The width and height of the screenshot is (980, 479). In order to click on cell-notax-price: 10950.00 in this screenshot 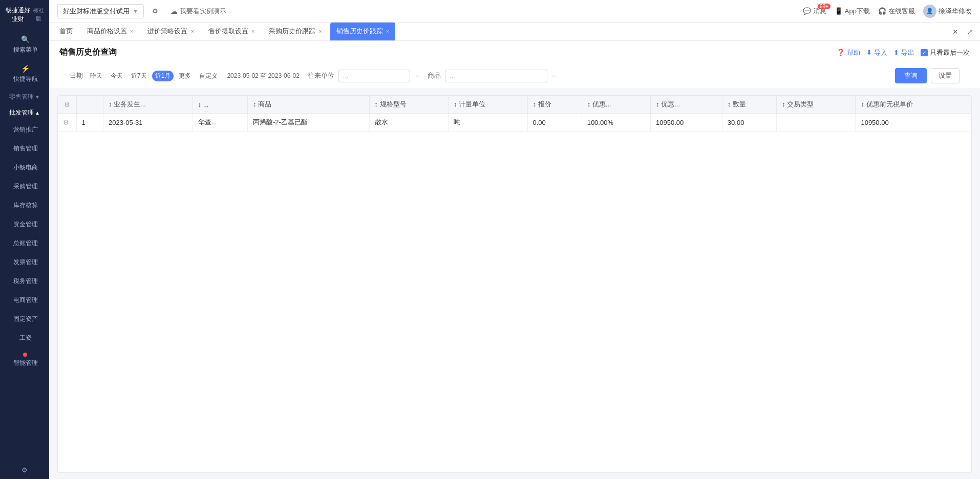, I will do `click(913, 123)`.